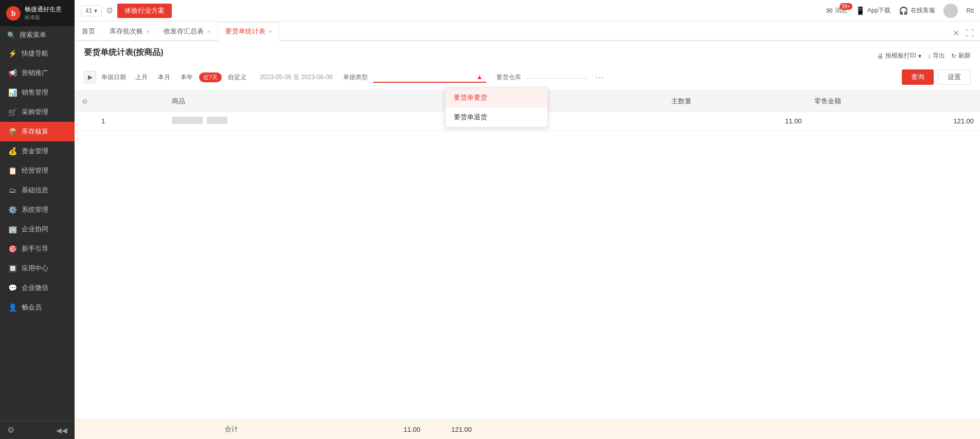 This screenshot has height=439, width=980. What do you see at coordinates (315, 121) in the screenshot?
I see `td-goods` at bounding box center [315, 121].